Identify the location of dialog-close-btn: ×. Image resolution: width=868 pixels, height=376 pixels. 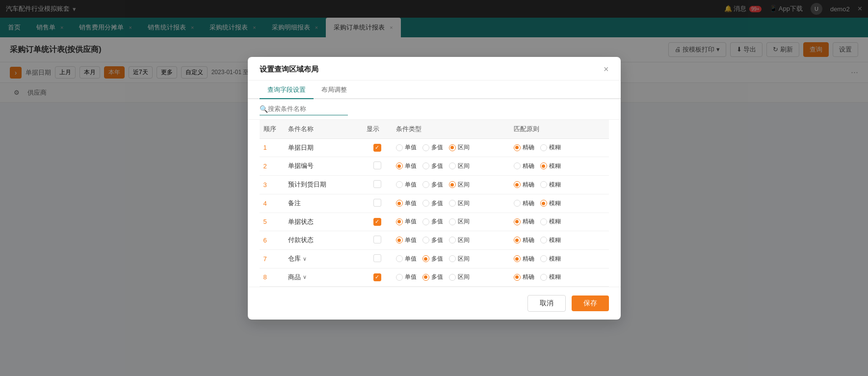
(606, 69).